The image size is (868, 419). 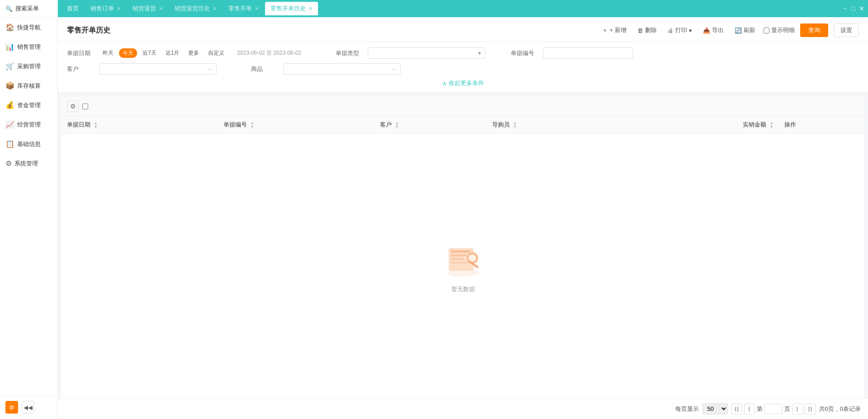 I want to click on customer-filter-select: ···, so click(x=158, y=69).